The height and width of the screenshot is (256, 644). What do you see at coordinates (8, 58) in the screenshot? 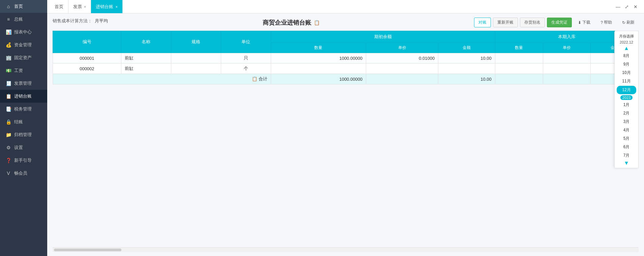
I see `assets-icon: 🏢` at bounding box center [8, 58].